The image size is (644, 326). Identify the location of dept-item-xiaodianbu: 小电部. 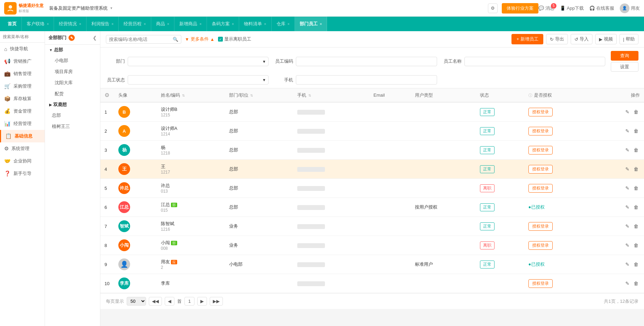
(74, 61).